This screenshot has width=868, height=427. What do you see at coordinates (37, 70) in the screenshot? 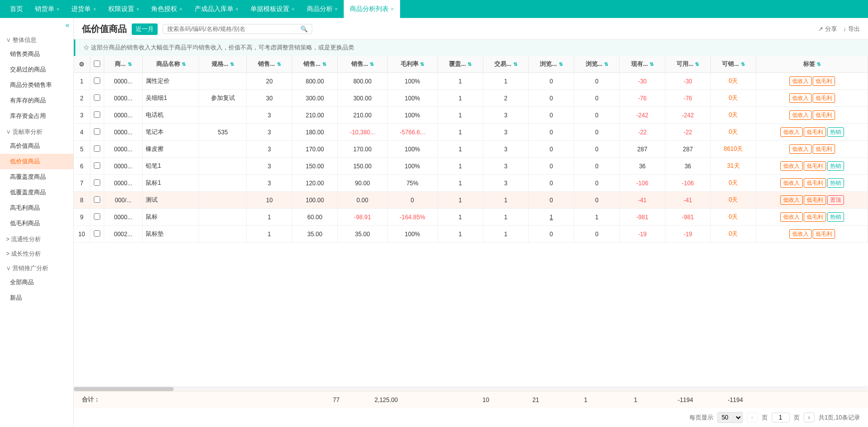
I see `sidebar-item-traded: 交易过的商品` at bounding box center [37, 70].